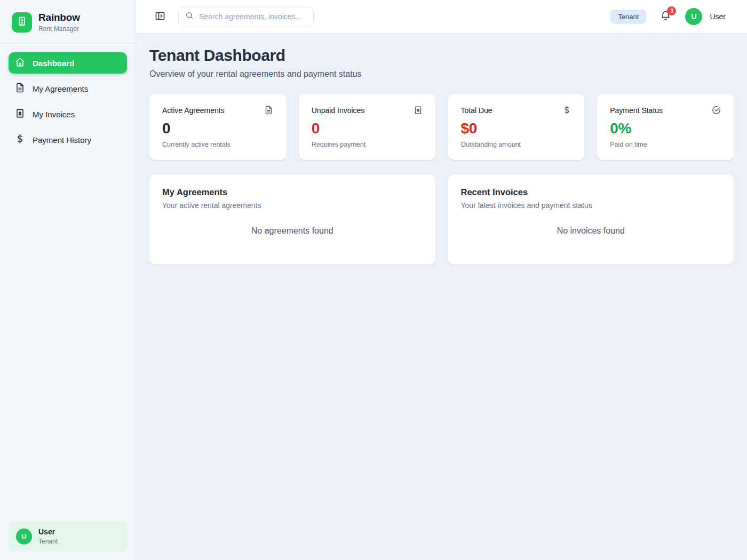  Describe the element at coordinates (253, 17) in the screenshot. I see `search-input` at that location.